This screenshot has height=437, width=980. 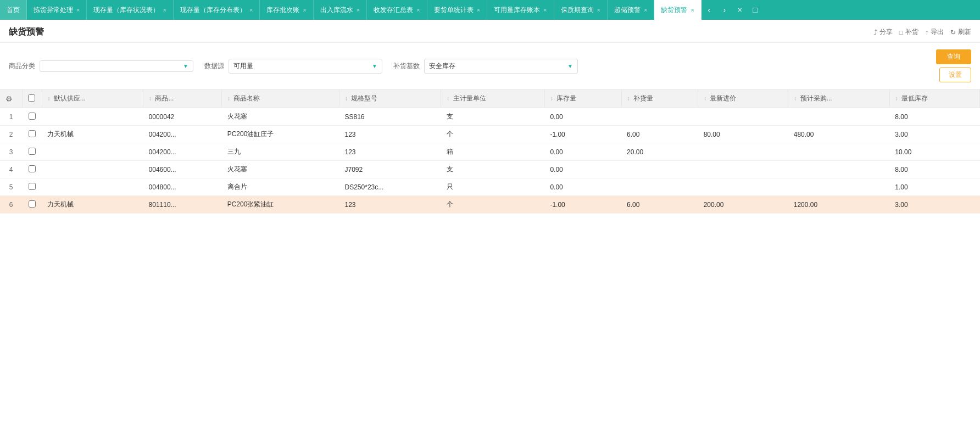 What do you see at coordinates (839, 187) in the screenshot?
I see `row-estimated-purchase` at bounding box center [839, 187].